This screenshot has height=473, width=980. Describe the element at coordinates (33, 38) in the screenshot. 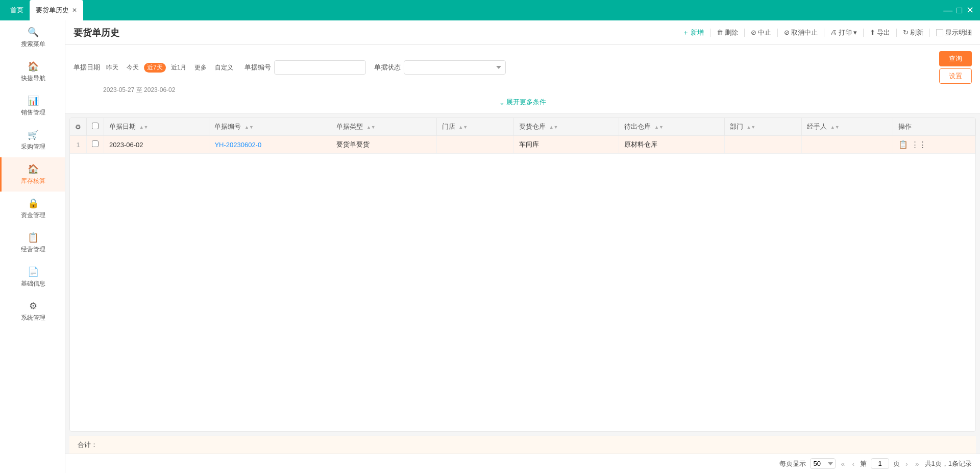

I see `sidebar-item-search: 🔍 搜索菜单` at that location.